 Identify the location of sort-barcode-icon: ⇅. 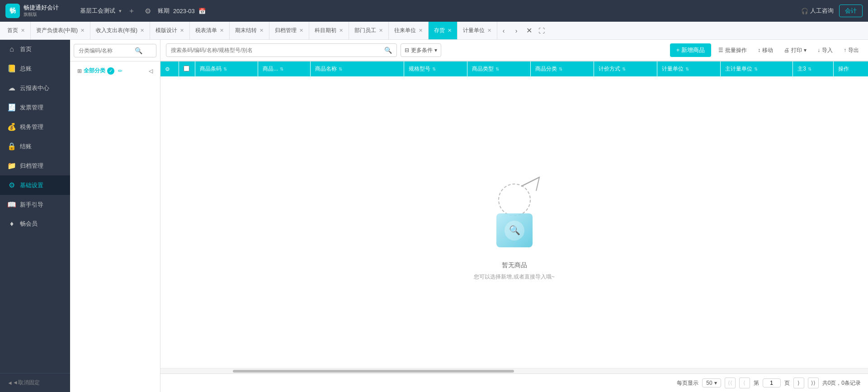
(225, 69).